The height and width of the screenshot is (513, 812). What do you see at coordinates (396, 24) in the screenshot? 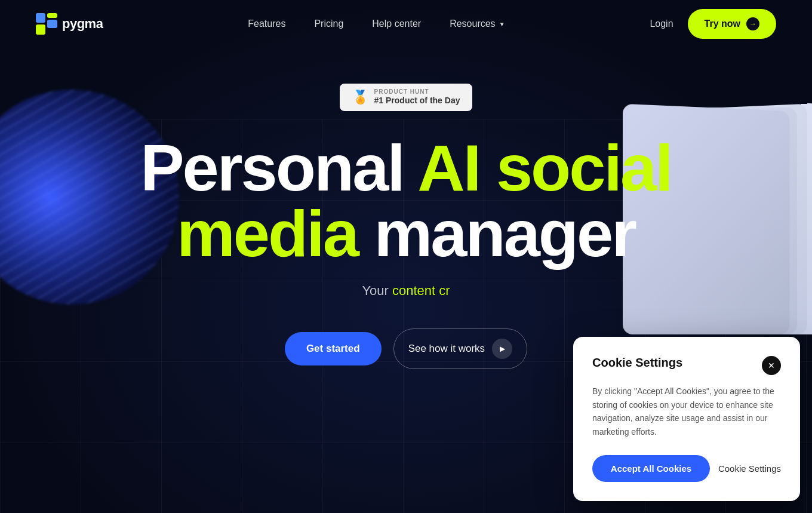
I see `nav-help-center: Help center` at bounding box center [396, 24].